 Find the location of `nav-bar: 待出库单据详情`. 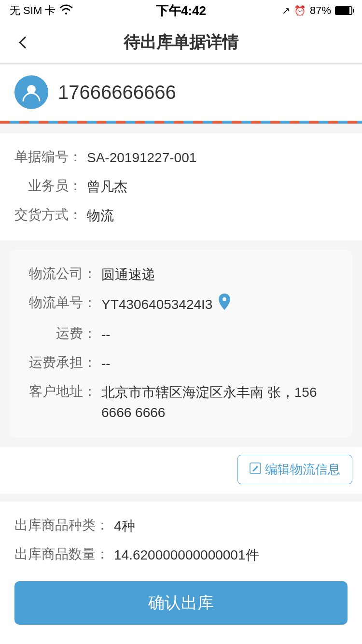

nav-bar: 待出库单据详情 is located at coordinates (181, 42).